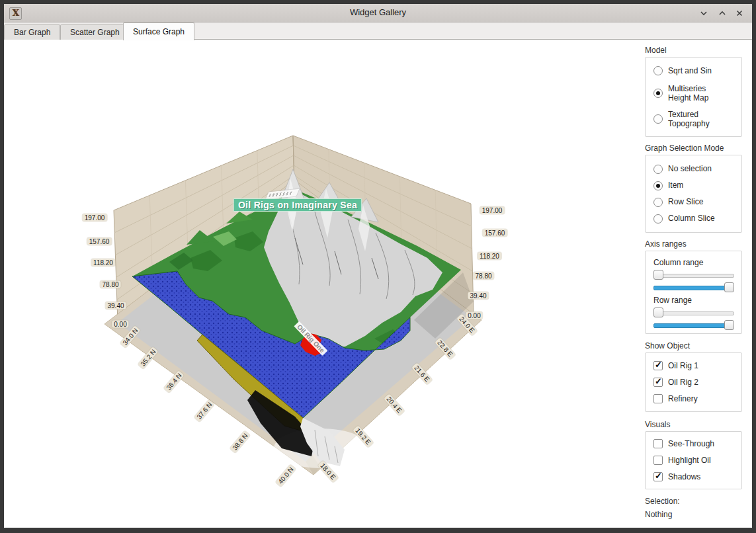 The width and height of the screenshot is (756, 533). I want to click on radio-label: Row Slice, so click(699, 202).